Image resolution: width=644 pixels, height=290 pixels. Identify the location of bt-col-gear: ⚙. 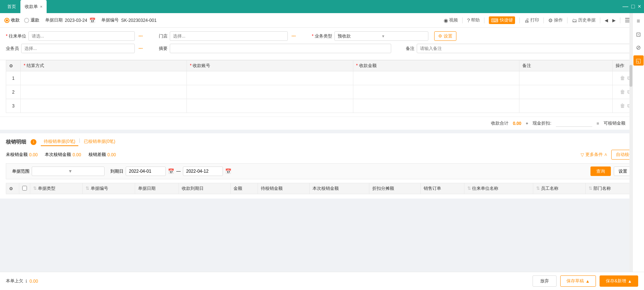
(13, 189).